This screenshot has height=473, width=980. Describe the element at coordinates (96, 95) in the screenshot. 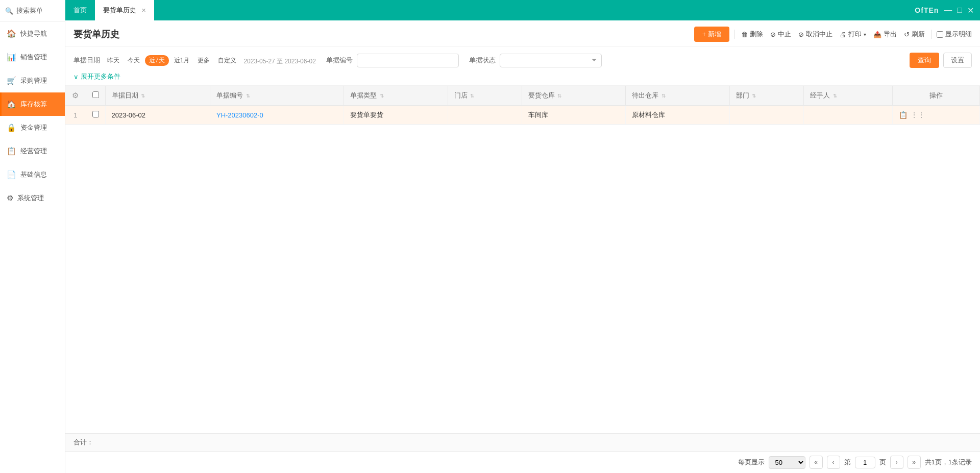

I see `select-all-checkbox` at that location.